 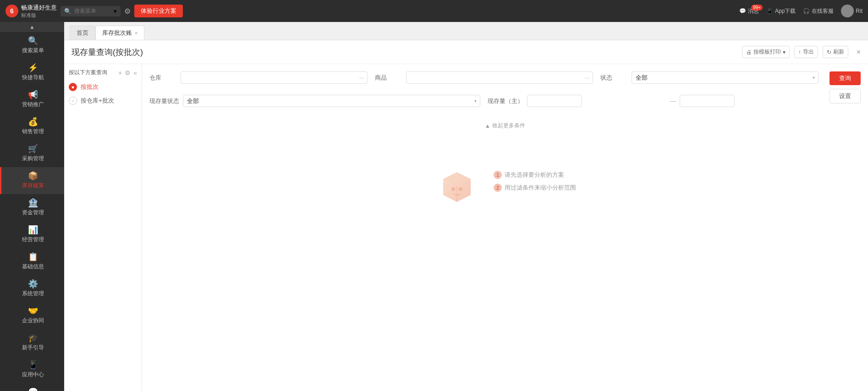 What do you see at coordinates (806, 52) in the screenshot?
I see `export-button: ↑ 导出` at bounding box center [806, 52].